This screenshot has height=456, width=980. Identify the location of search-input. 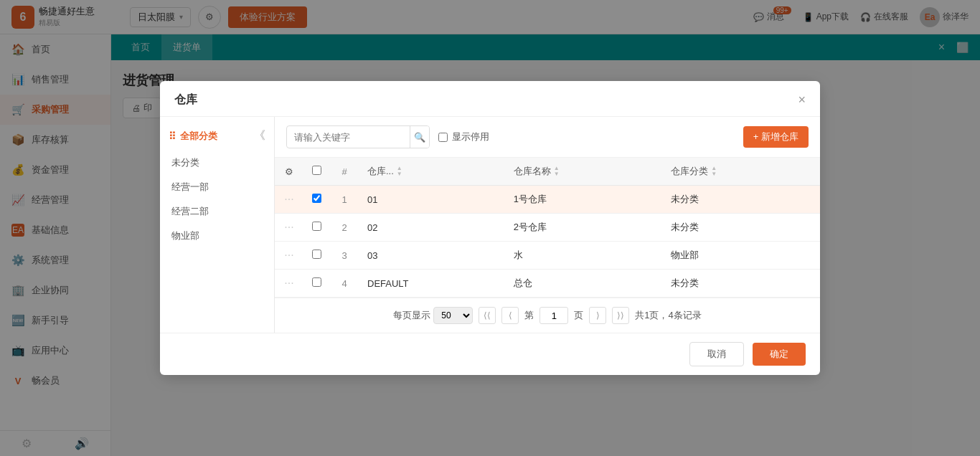
(349, 138).